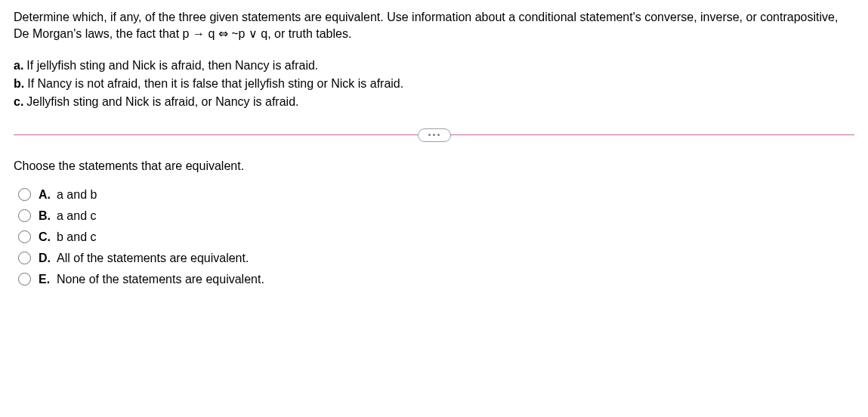  I want to click on option-text: None of the statements are equivalent., so click(160, 280).